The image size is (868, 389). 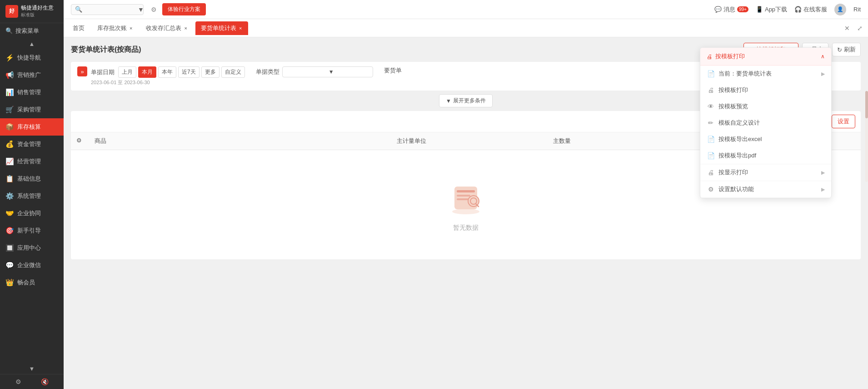 What do you see at coordinates (233, 72) in the screenshot?
I see `date-btn-custom: 自定义` at bounding box center [233, 72].